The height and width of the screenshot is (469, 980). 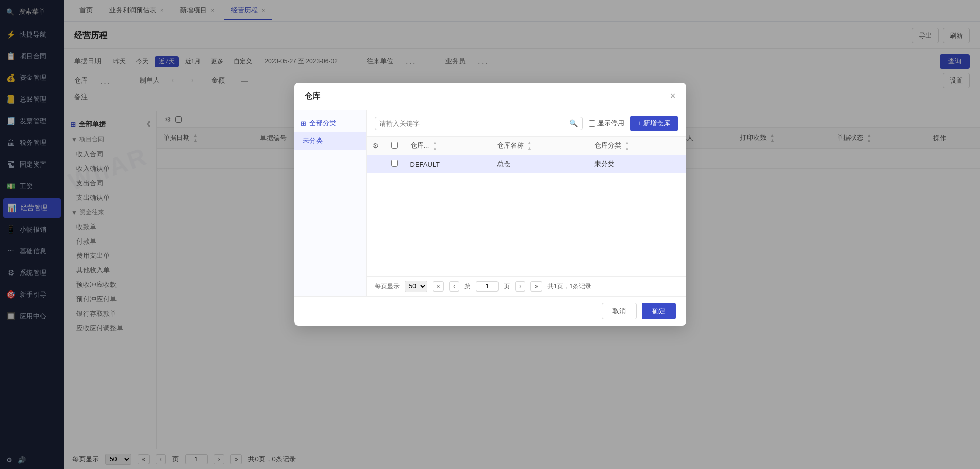 I want to click on add-warehouse-button: + 新增仓库, so click(x=654, y=123).